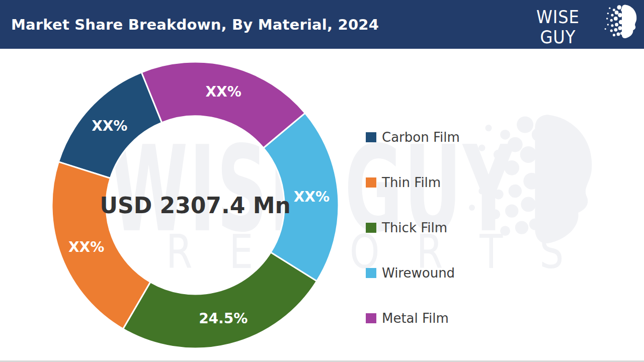 This screenshot has height=362, width=644. Describe the element at coordinates (220, 301) in the screenshot. I see `wedge-thick-film` at that location.